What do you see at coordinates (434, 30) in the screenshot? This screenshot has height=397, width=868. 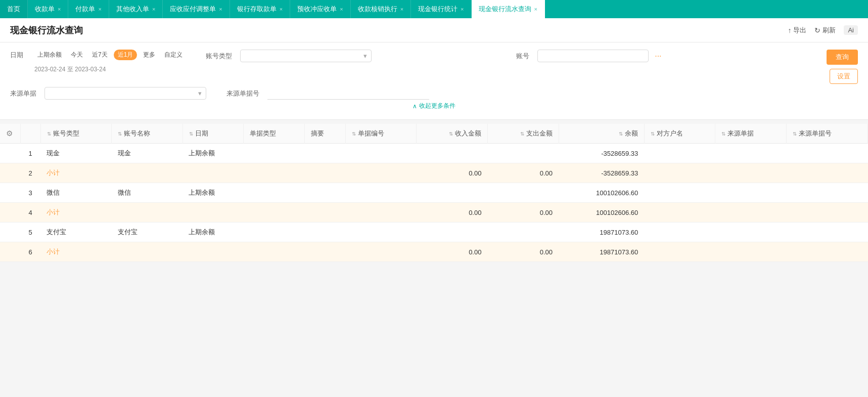 I see `page-header: 现金银行流水查询 ↑ 导出 ↻ 刷新 Ai` at bounding box center [434, 30].